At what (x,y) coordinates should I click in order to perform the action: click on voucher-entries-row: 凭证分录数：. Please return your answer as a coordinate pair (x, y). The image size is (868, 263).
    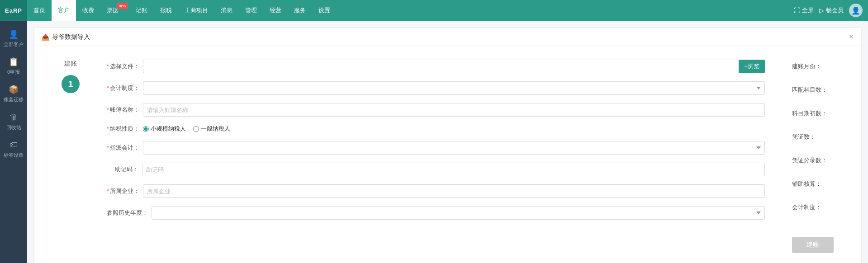
    Looking at the image, I should click on (813, 160).